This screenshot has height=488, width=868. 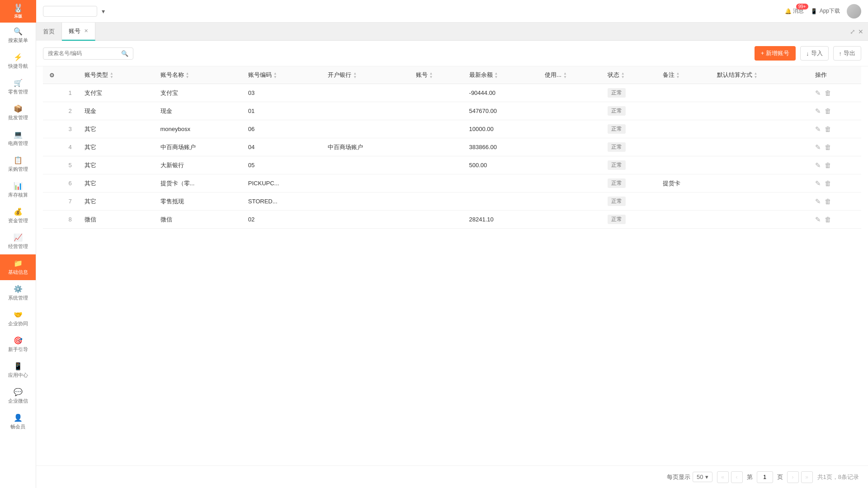 What do you see at coordinates (18, 190) in the screenshot?
I see `sidebar-item-inventory: 📊 库存核算` at bounding box center [18, 190].